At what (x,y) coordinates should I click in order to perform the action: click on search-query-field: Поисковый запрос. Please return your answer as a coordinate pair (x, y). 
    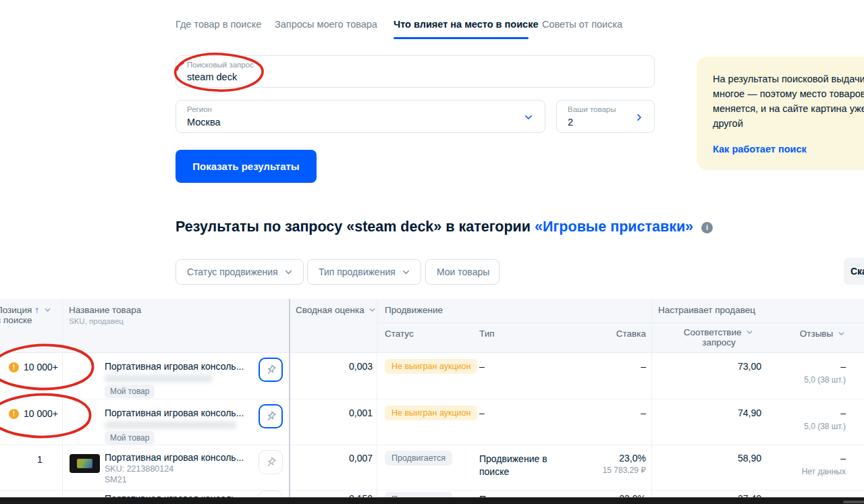
    Looking at the image, I should click on (415, 72).